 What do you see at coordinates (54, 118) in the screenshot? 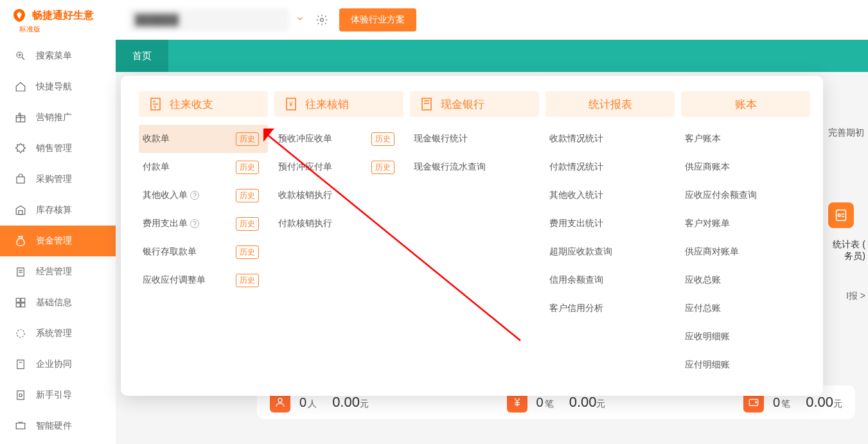
I see `sidebar-item-label: 营销推广` at bounding box center [54, 118].